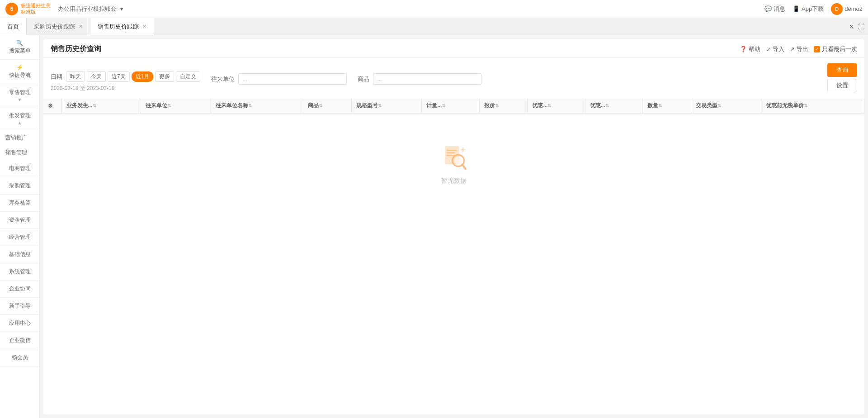  What do you see at coordinates (750, 49) in the screenshot?
I see `help-button: ❓ 帮助` at bounding box center [750, 49].